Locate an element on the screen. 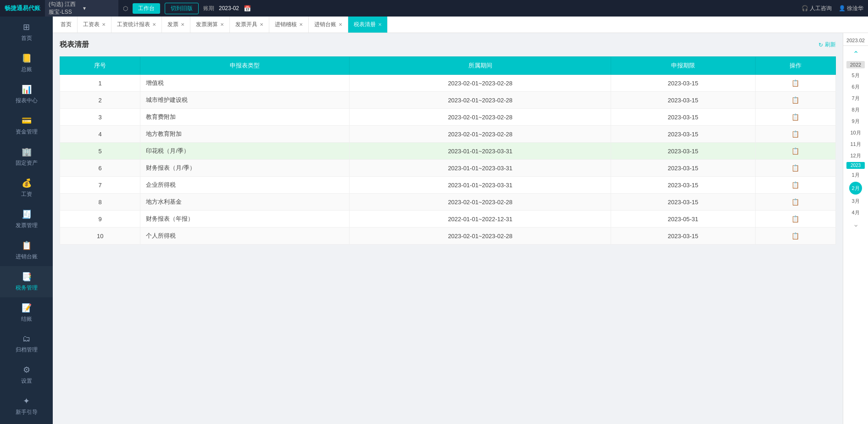  year-2023-label: 2023 is located at coordinates (856, 165).